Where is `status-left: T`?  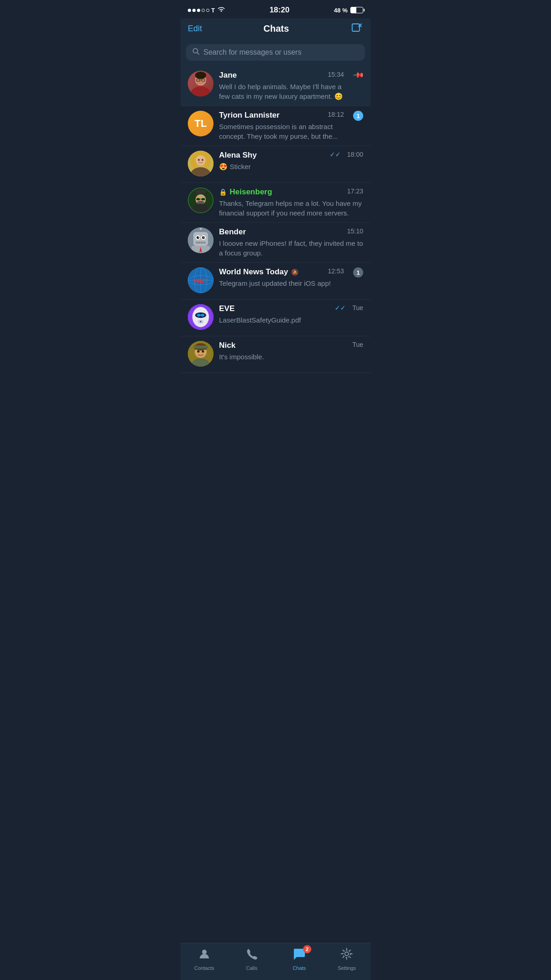 status-left: T is located at coordinates (207, 10).